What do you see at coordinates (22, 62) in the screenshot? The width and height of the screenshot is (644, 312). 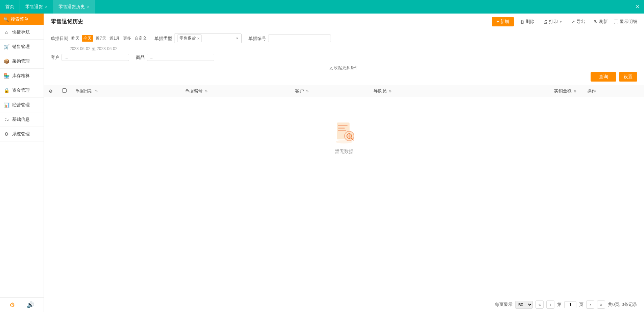 I see `sidebar-item-purchase: 📦 采购管理` at bounding box center [22, 62].